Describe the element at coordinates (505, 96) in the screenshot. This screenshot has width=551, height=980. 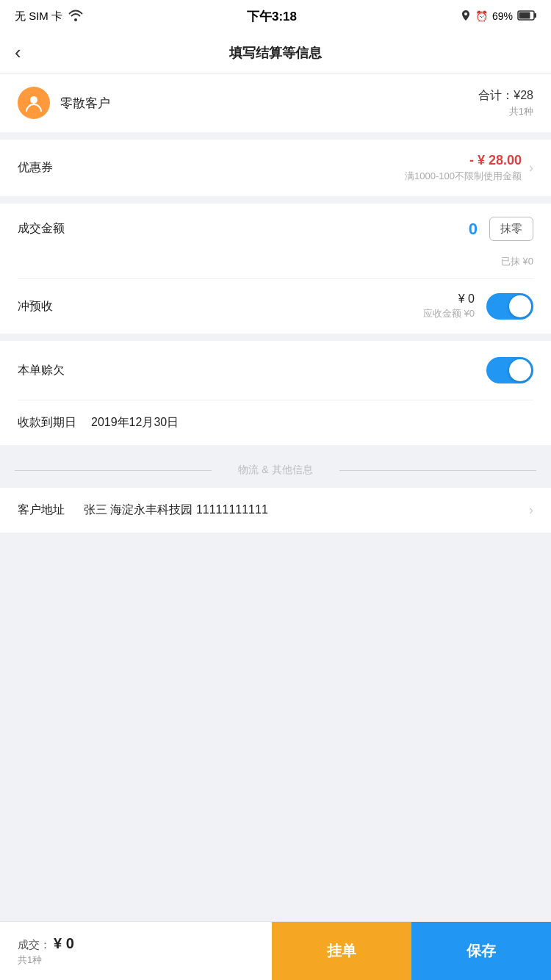
I see `customer-total: 合计：¥28` at that location.